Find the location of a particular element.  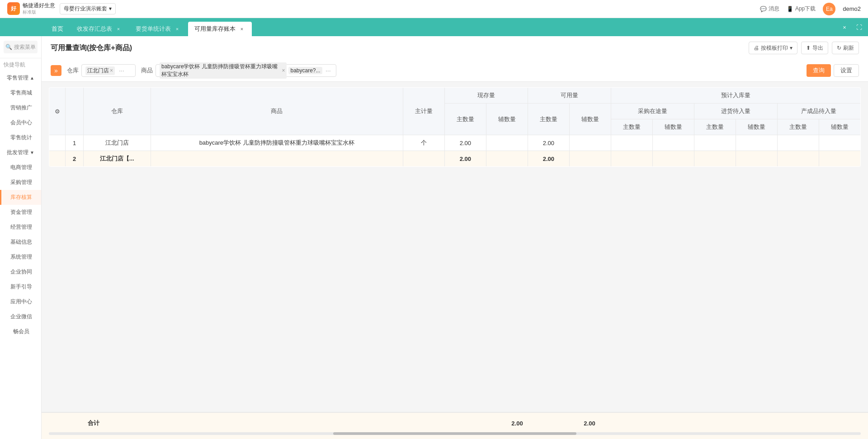

template-print-button: 🖨 按模板打印 is located at coordinates (773, 48).